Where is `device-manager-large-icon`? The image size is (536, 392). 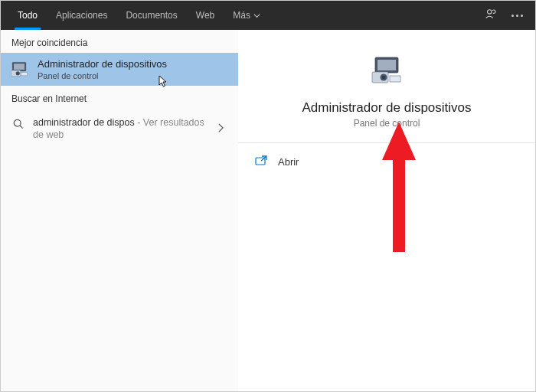
device-manager-large-icon is located at coordinates (387, 71).